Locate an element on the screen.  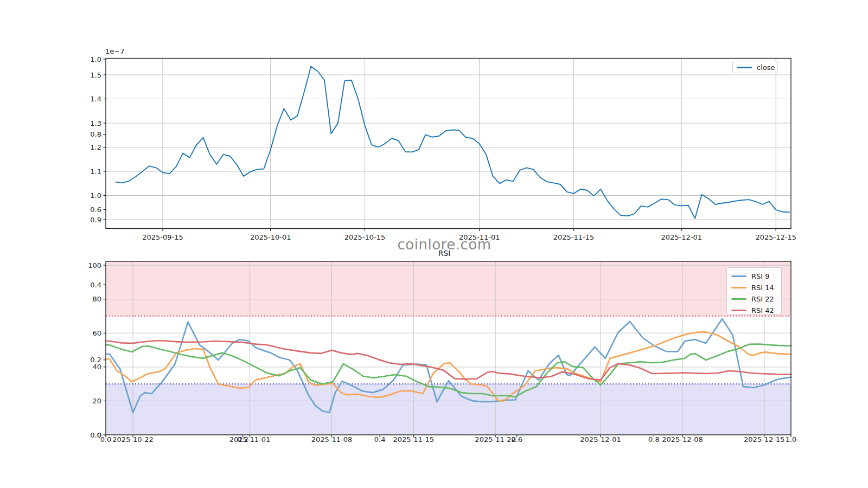
top-y-tick-label: 1.3 is located at coordinates (95, 124).